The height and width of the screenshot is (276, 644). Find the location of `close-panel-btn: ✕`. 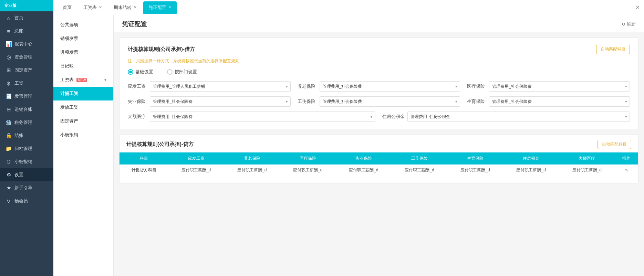

close-panel-btn: ✕ is located at coordinates (638, 8).